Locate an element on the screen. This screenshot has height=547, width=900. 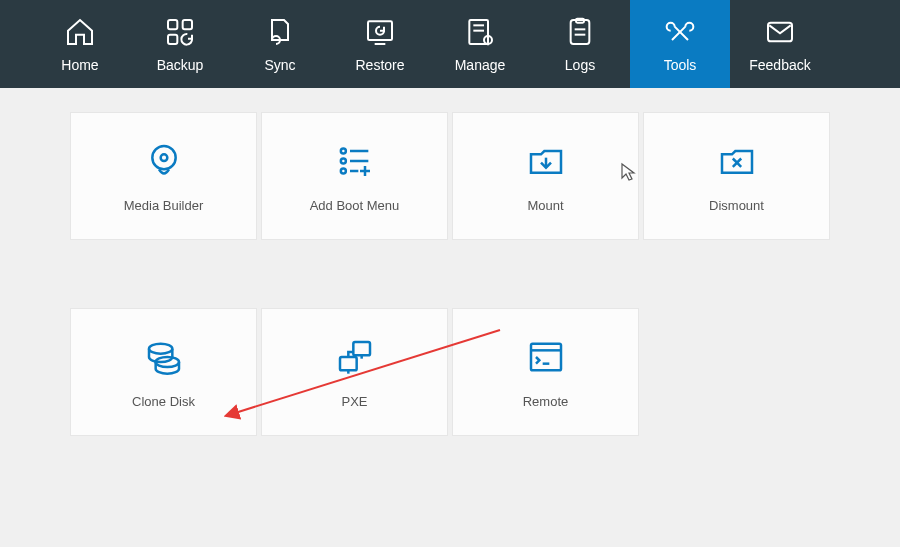
tools-icon is located at coordinates (680, 32).